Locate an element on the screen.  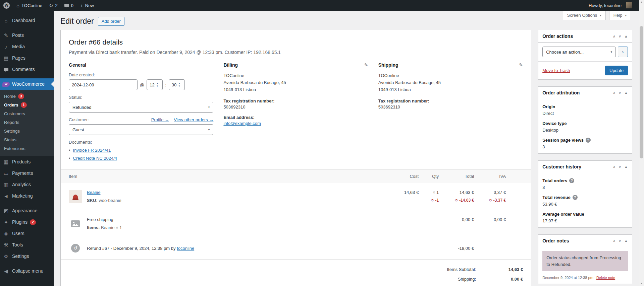
comments-count: 0 is located at coordinates (72, 5).